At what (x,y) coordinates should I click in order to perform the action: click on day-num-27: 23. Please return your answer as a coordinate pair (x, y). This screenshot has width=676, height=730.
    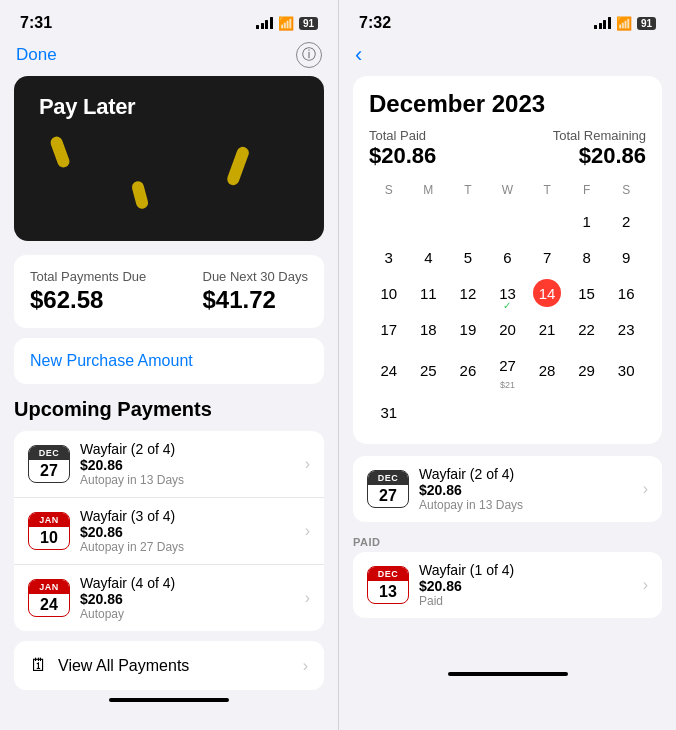
    Looking at the image, I should click on (626, 329).